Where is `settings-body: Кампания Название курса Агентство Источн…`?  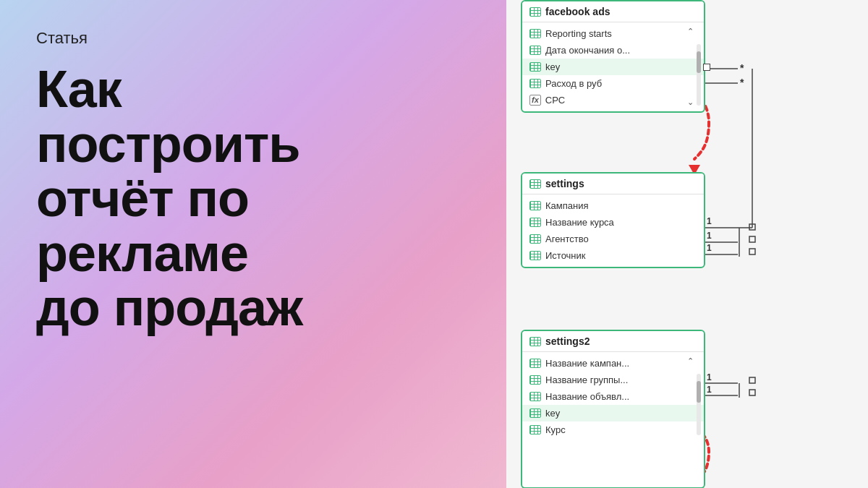
settings-body: Кампания Название курса Агентство Источн… is located at coordinates (613, 231).